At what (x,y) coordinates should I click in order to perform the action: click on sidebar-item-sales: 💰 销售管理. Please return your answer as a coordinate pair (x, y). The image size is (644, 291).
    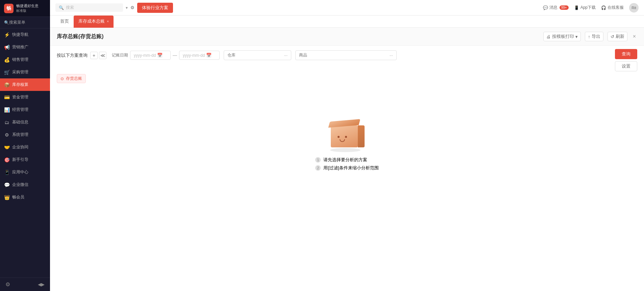
    Looking at the image, I should click on (25, 59).